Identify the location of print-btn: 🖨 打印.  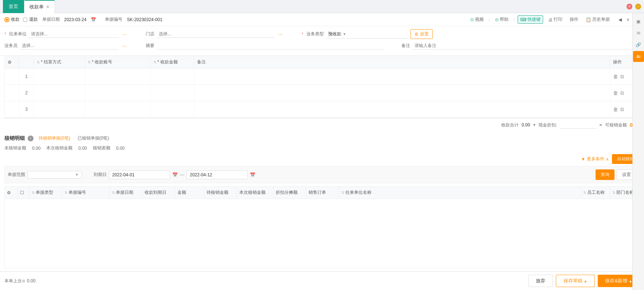
(555, 20).